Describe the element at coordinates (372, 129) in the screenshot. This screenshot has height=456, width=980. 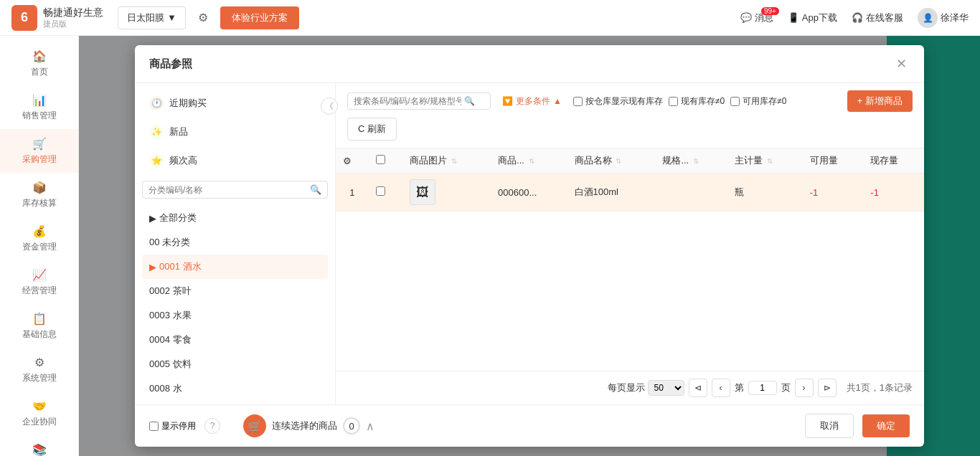
I see `refresh-product-button: C 刷新` at that location.